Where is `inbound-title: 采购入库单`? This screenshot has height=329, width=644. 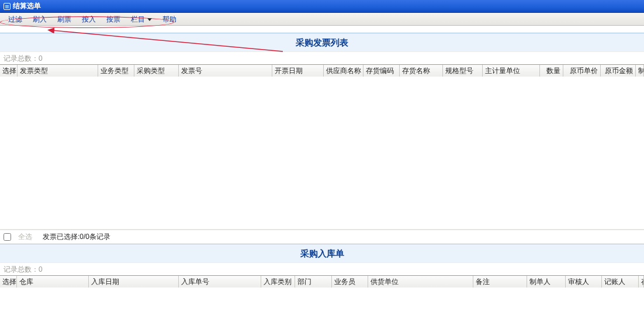
inbound-title: 采购入库单 is located at coordinates (322, 253).